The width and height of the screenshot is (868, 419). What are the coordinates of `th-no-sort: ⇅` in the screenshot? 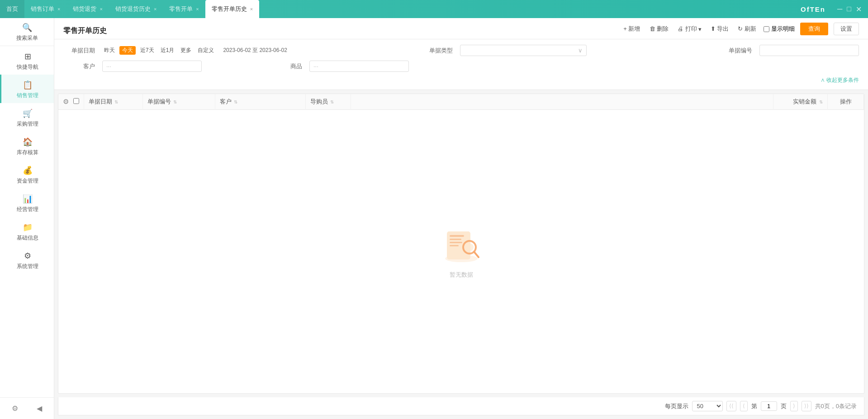 It's located at (175, 102).